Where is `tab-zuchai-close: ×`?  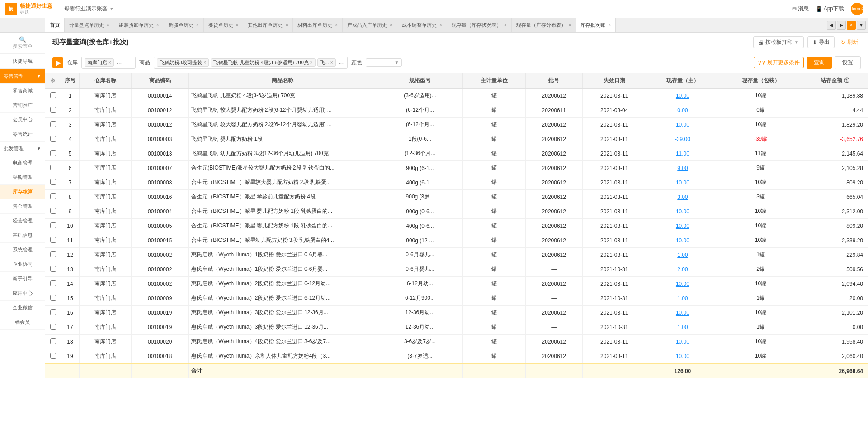
tab-zuchai-close: × is located at coordinates (158, 25).